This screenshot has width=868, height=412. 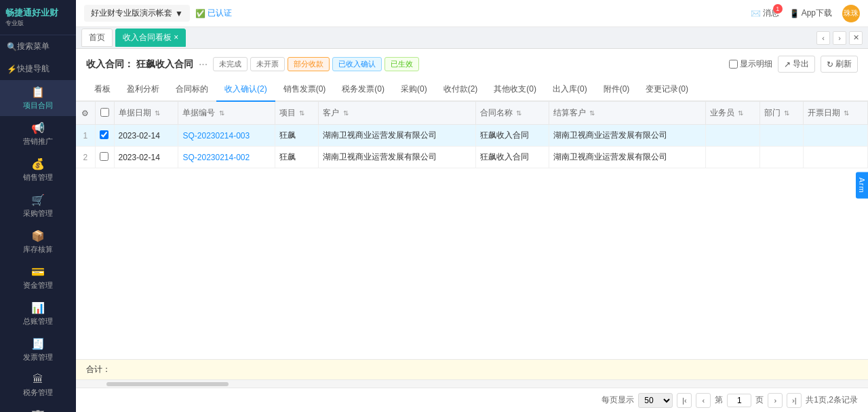 What do you see at coordinates (734, 64) in the screenshot?
I see `show-detail-checkbox` at bounding box center [734, 64].